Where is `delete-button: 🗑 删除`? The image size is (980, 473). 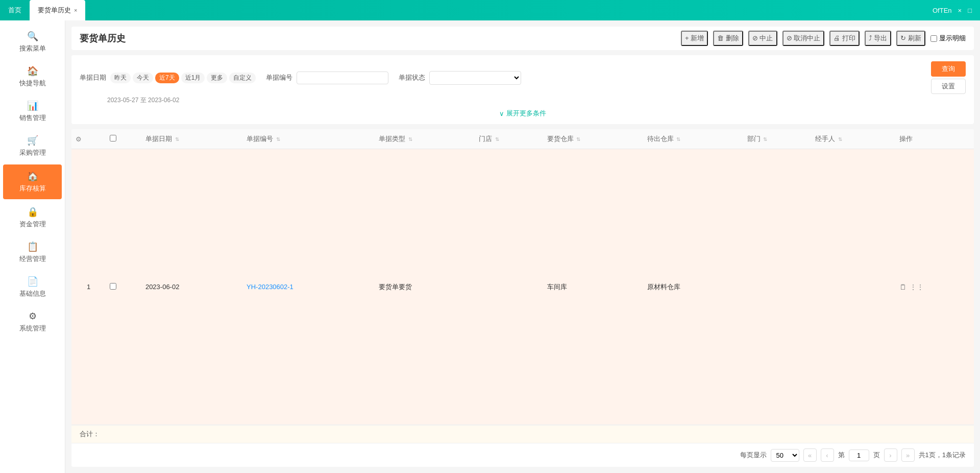
delete-button: 🗑 删除 is located at coordinates (728, 38).